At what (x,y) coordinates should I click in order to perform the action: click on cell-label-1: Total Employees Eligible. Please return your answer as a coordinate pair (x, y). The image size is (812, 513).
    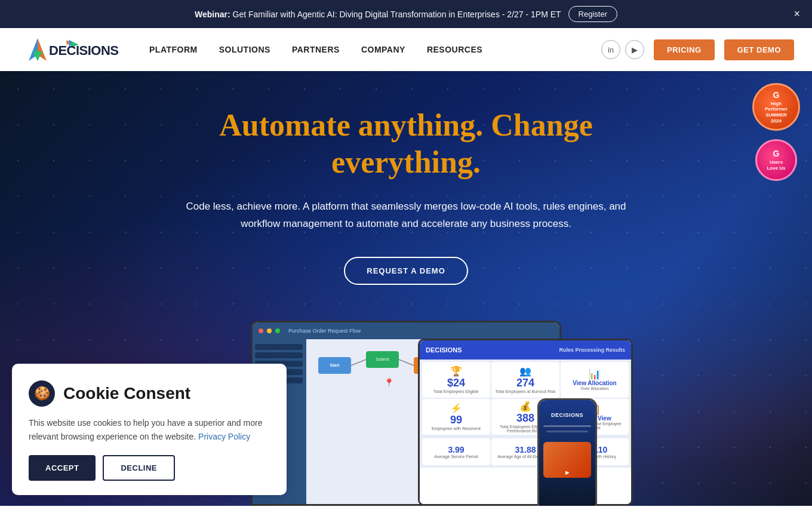
    Looking at the image, I should click on (456, 392).